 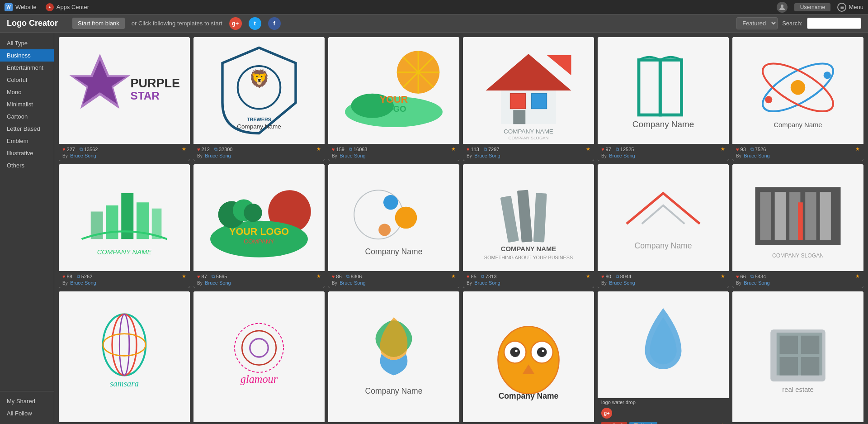 What do you see at coordinates (850, 7) in the screenshot?
I see `menu-button: ≡ Menu` at bounding box center [850, 7].